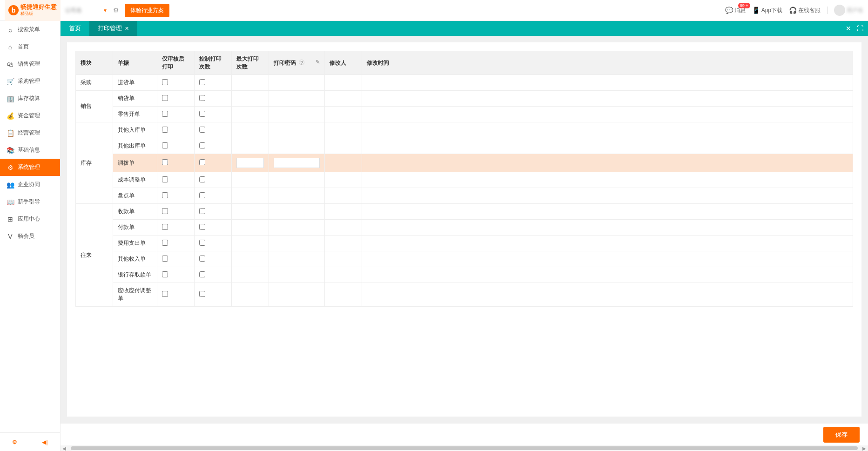 This screenshot has height=451, width=868. What do you see at coordinates (841, 435) in the screenshot?
I see `save-button: 保存` at bounding box center [841, 435].